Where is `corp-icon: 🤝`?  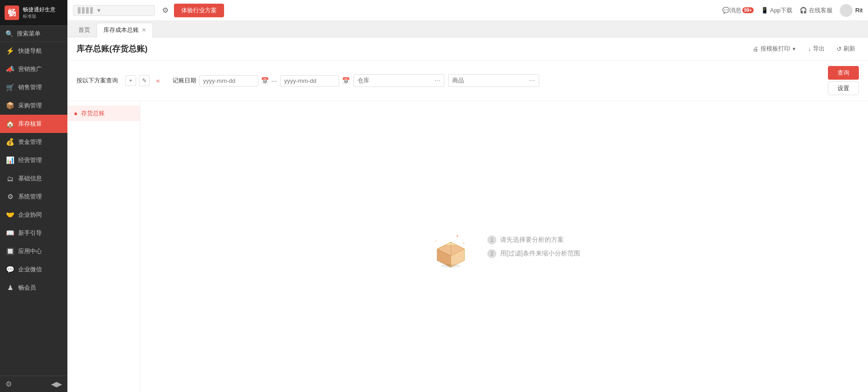 corp-icon: 🤝 is located at coordinates (10, 215).